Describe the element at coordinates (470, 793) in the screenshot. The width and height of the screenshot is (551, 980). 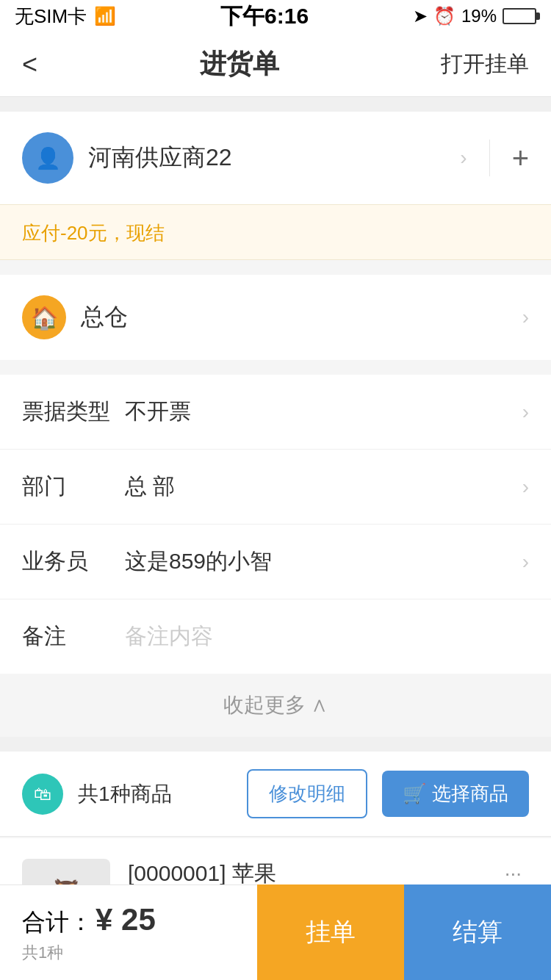
I see `select-product-label: 选择商品` at that location.